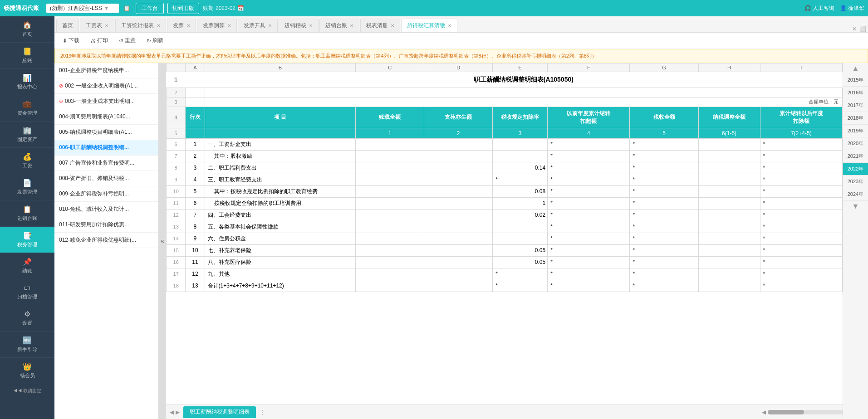  I want to click on year-2019: 2019年, so click(856, 131).